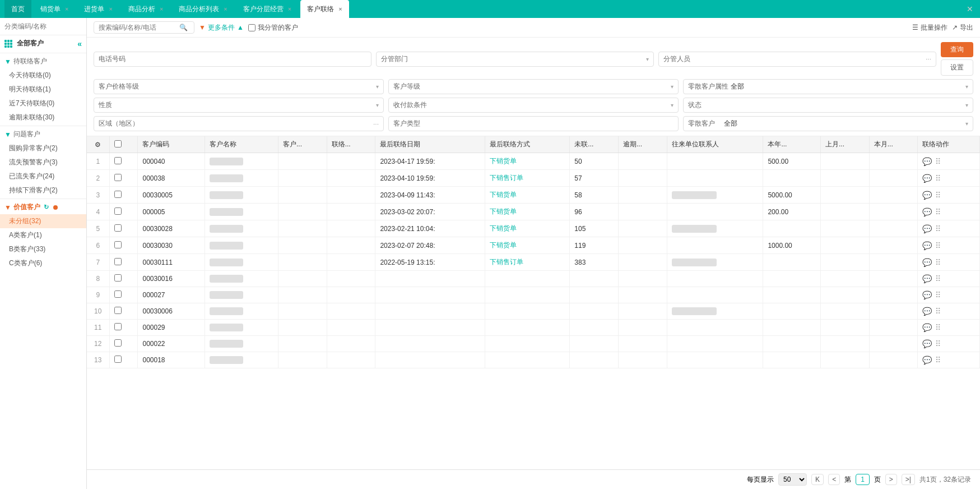  Describe the element at coordinates (146, 9) in the screenshot. I see `tab-goods-analysis: 商品分析 ×` at that location.